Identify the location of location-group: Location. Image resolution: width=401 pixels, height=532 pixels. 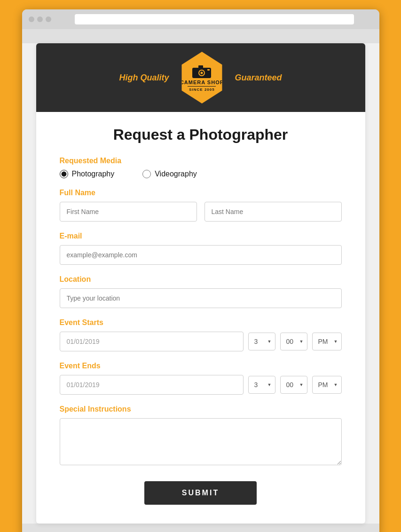
(201, 292).